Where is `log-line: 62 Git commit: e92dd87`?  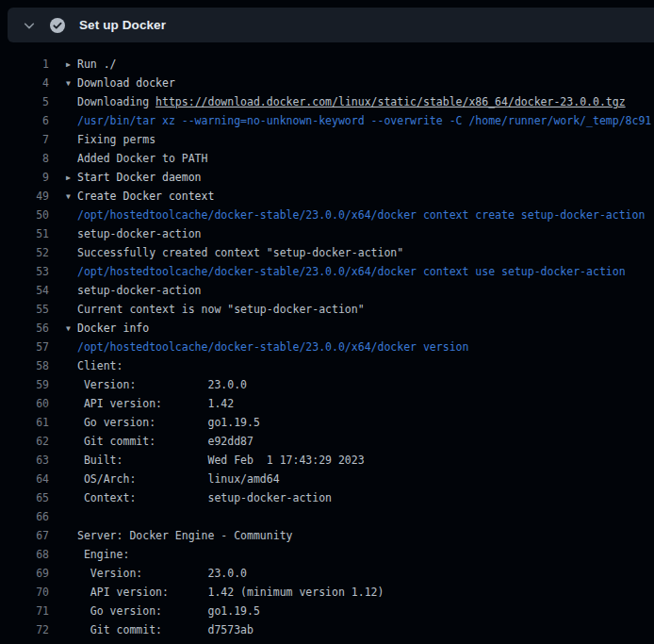
log-line: 62 Git commit: e92dd87 is located at coordinates (327, 441).